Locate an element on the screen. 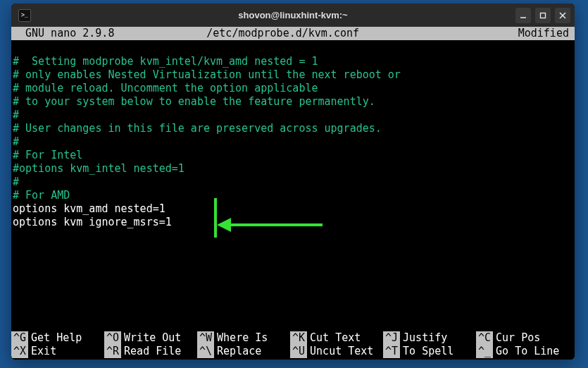 This screenshot has width=588, height=368. editor-line: #options kvm_intel nested=1 is located at coordinates (293, 169).